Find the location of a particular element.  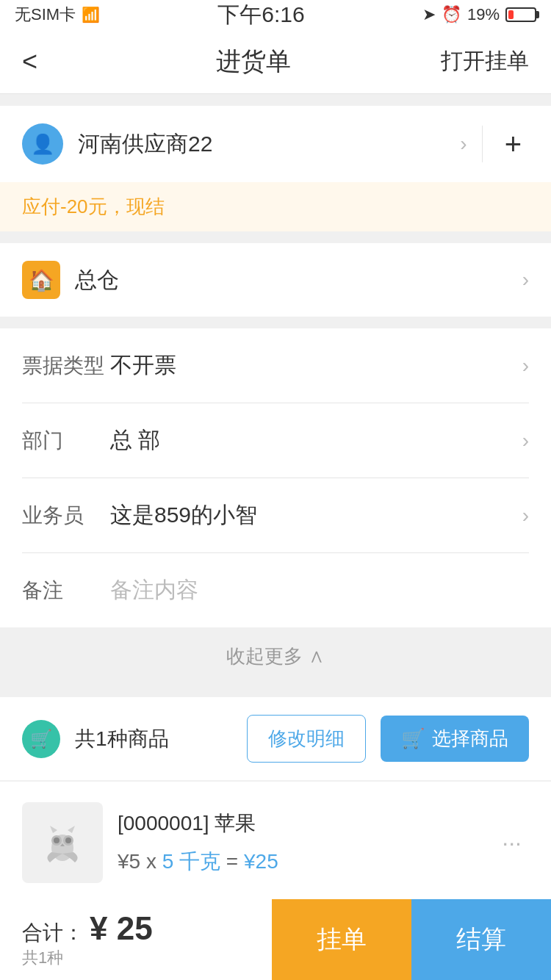

owl-logo-icon is located at coordinates (62, 843).